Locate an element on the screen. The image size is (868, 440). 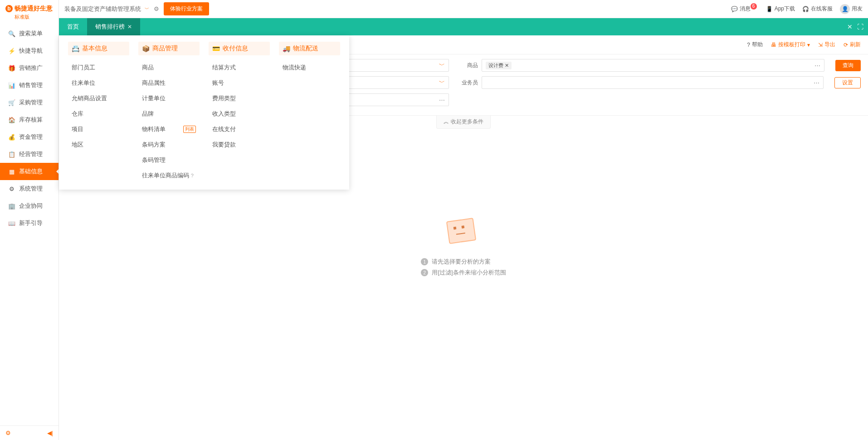
sidebar-item-4: 🛒采购管理 is located at coordinates (29, 103).